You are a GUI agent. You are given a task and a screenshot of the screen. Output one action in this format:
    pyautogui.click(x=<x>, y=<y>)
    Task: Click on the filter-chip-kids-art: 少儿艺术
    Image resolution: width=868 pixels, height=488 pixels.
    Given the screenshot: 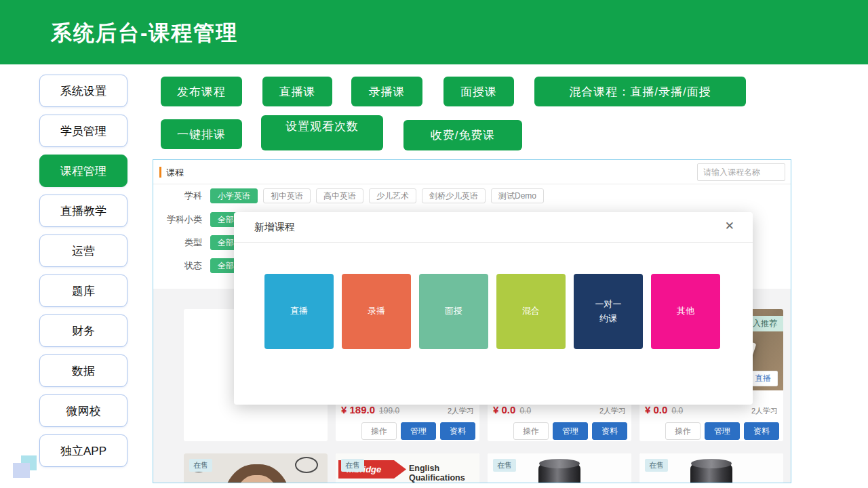 What is the action you would take?
    pyautogui.click(x=393, y=196)
    